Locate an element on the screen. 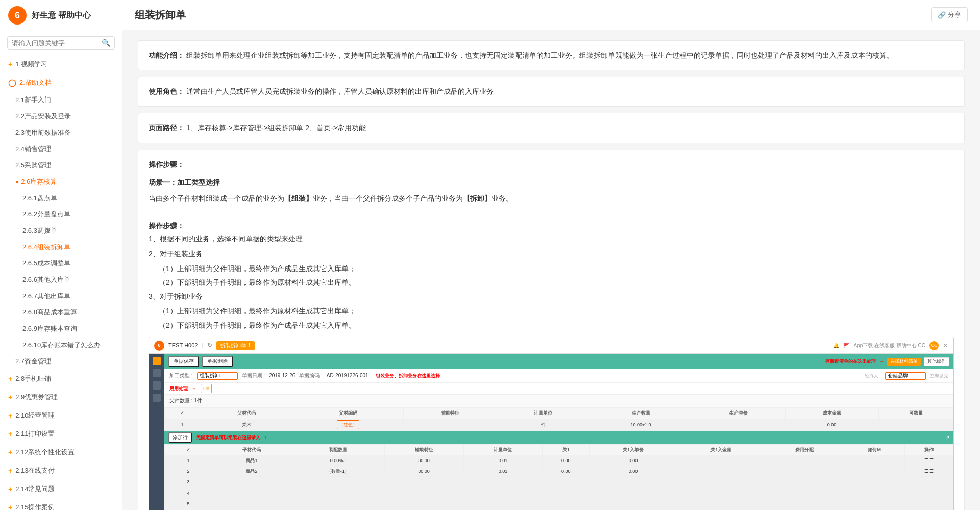 The image size is (980, 510). fake-form-date: 2019-12-26 is located at coordinates (282, 376).